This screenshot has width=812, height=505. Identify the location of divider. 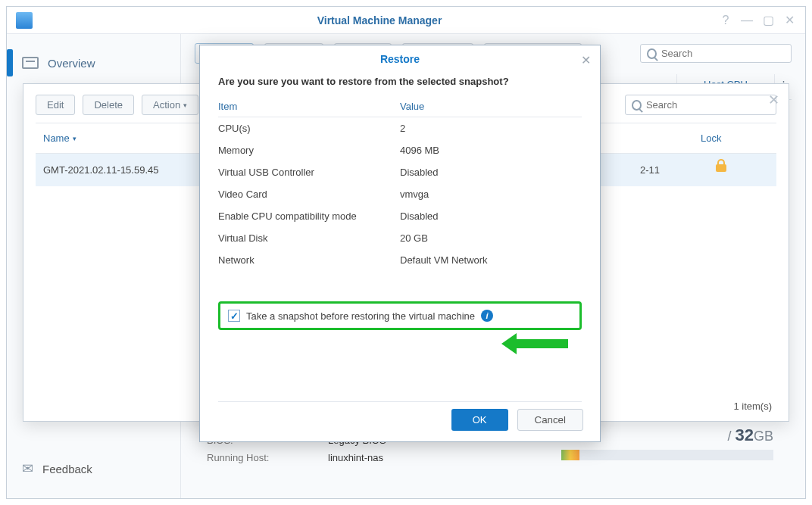
(400, 401).